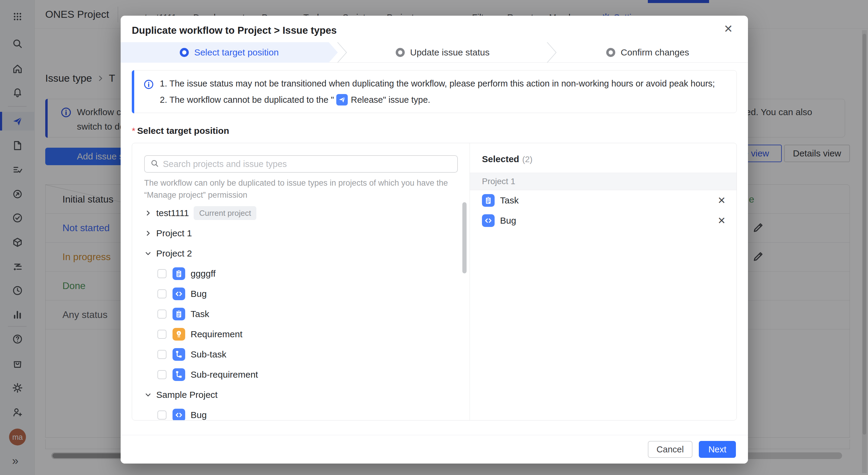 The image size is (868, 475). What do you see at coordinates (183, 131) in the screenshot?
I see `field-label-text: Select target position` at bounding box center [183, 131].